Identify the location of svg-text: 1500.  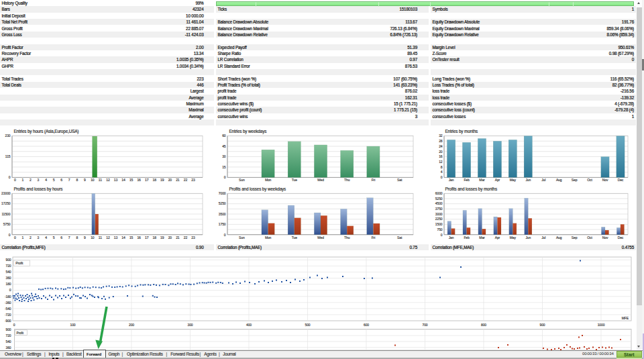
(439, 224).